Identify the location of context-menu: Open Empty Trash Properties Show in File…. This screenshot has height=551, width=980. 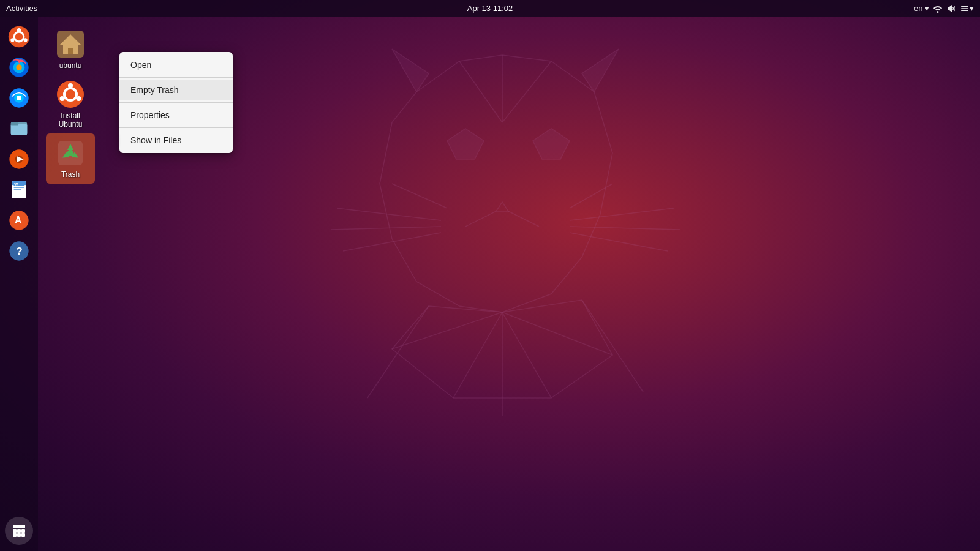
(176, 103).